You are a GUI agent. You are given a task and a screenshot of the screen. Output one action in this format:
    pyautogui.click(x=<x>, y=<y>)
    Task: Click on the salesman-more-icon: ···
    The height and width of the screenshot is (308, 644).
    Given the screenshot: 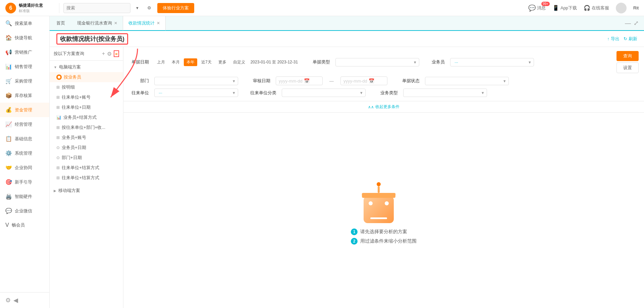 What is the action you would take?
    pyautogui.click(x=456, y=62)
    